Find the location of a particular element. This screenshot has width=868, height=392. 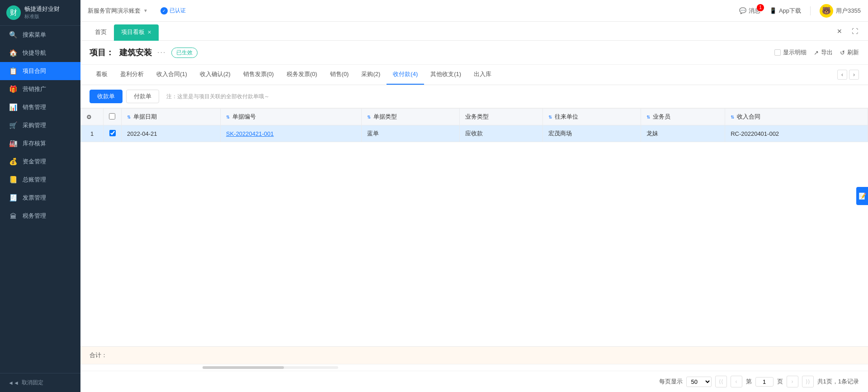

col-partner: ⇅ 往来单位 is located at coordinates (592, 117).